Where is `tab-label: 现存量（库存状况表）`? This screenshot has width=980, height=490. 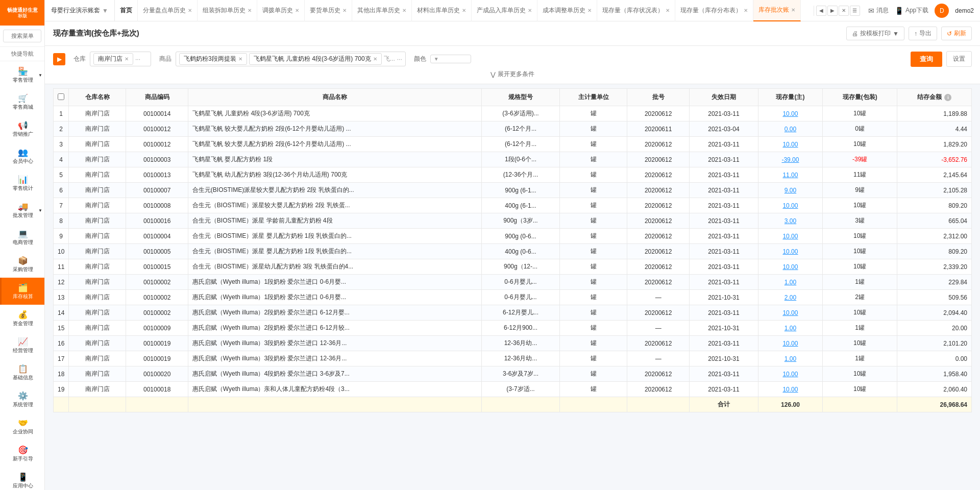
tab-label: 现存量（库存状况表） is located at coordinates (633, 10).